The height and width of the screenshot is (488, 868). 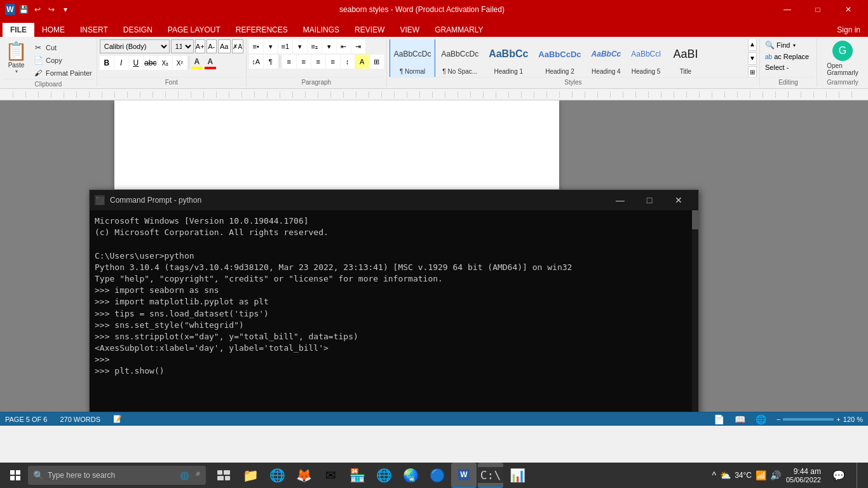 What do you see at coordinates (194, 30) in the screenshot?
I see `tab-page-layout: PAGE LAYOUT` at bounding box center [194, 30].